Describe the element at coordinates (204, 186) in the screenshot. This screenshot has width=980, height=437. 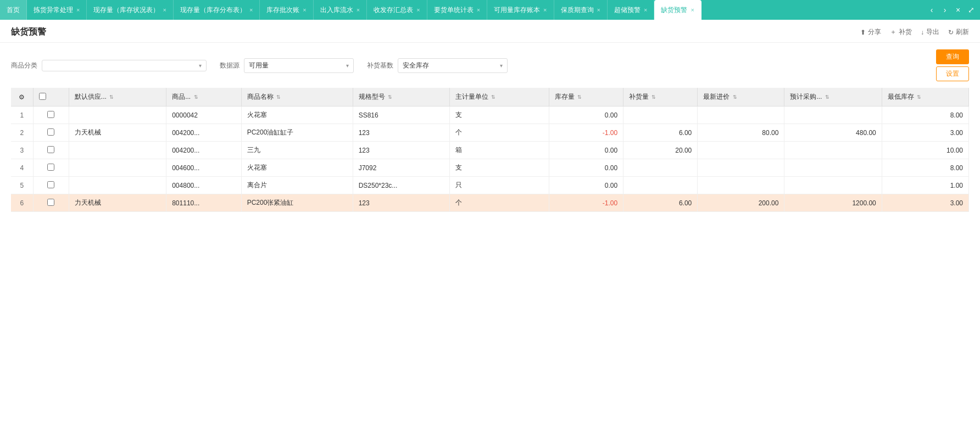
I see `row-goods-code: 004800...` at that location.